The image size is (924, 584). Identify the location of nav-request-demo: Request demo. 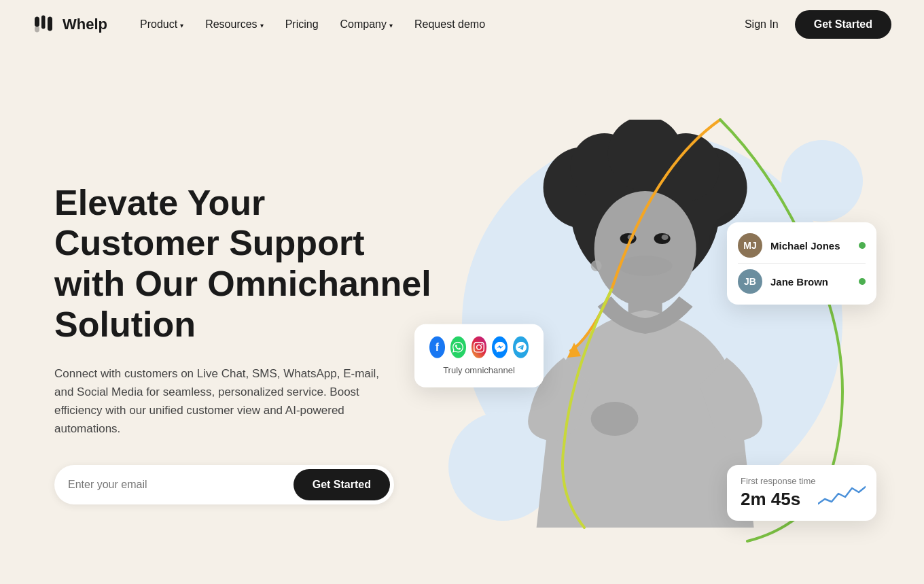
(450, 24).